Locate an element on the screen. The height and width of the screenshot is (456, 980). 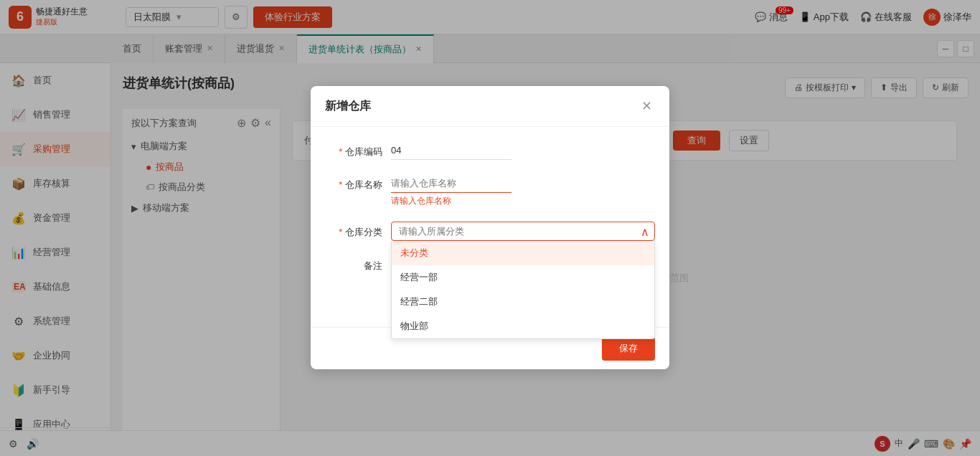
dropdown-arrow-icon: ∧ is located at coordinates (645, 231).